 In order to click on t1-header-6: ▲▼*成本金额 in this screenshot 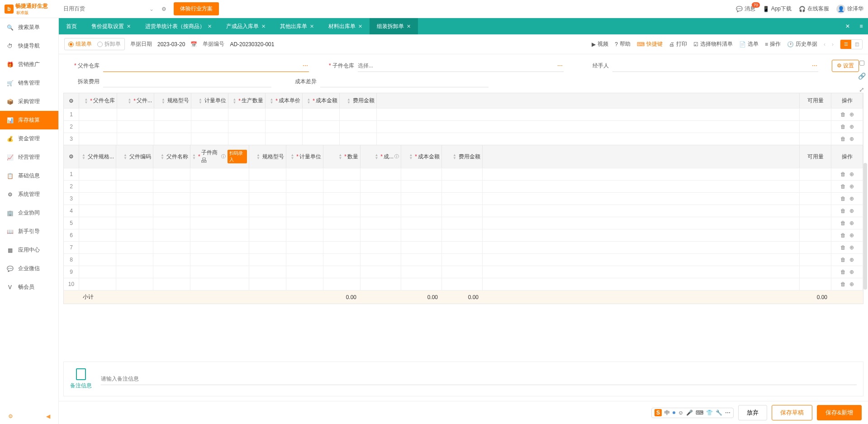, I will do `click(321, 100)`.